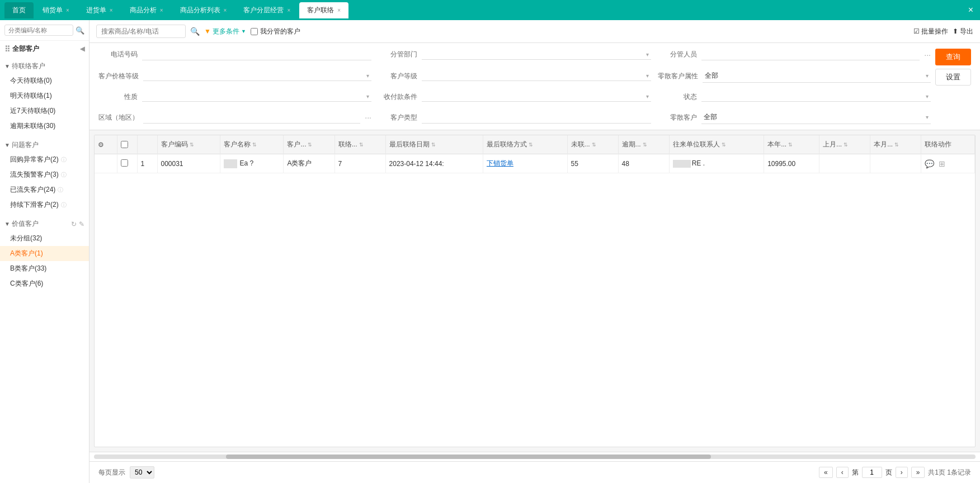 Image resolution: width=980 pixels, height=483 pixels. What do you see at coordinates (45, 126) in the screenshot?
I see `sidebar-item-overdue: 逾期未联络(30)` at bounding box center [45, 126].